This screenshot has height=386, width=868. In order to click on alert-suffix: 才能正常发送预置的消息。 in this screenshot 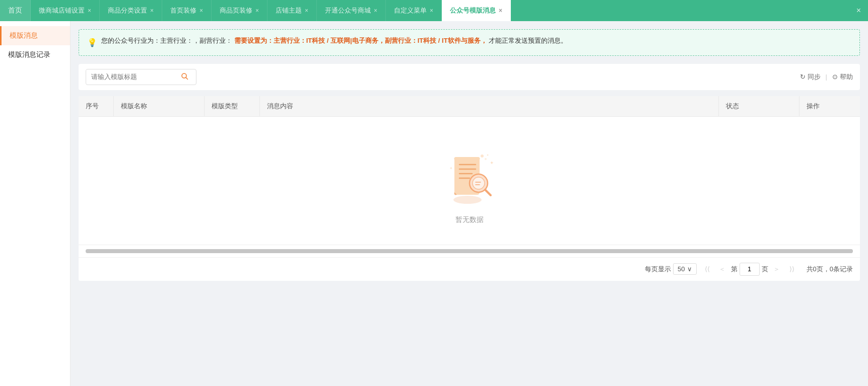, I will do `click(528, 40)`.